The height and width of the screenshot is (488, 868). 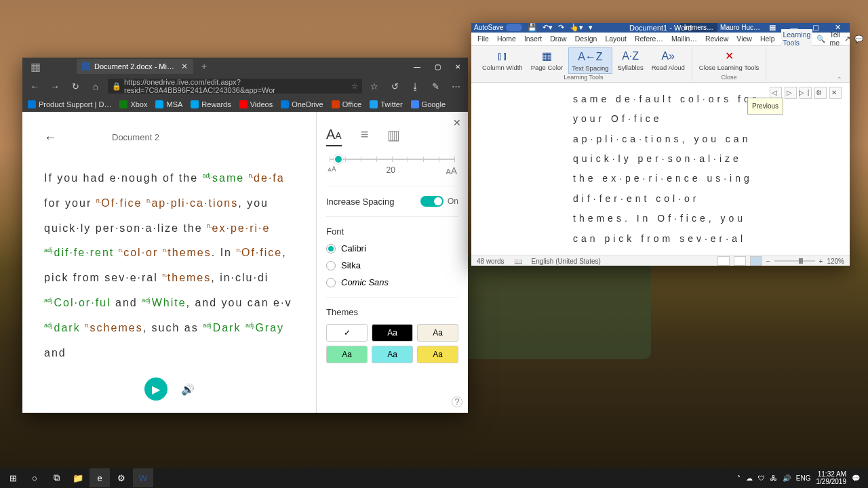 What do you see at coordinates (347, 333) in the screenshot?
I see `theme-white: ✓` at bounding box center [347, 333].